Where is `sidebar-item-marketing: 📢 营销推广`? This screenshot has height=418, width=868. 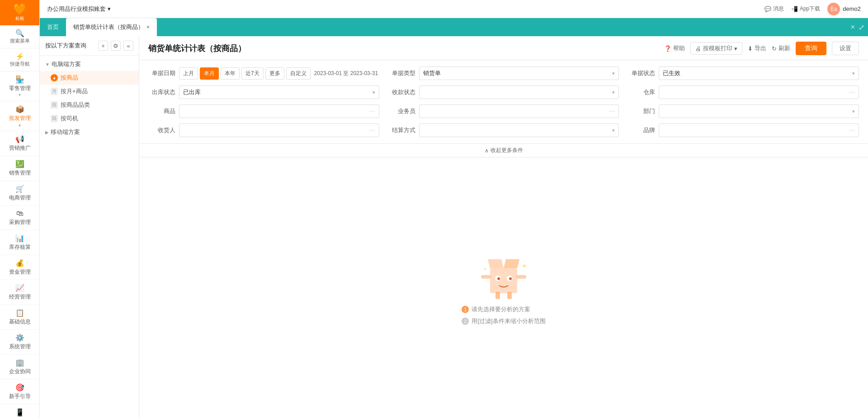
sidebar-item-marketing: 📢 营销推广 is located at coordinates (20, 144).